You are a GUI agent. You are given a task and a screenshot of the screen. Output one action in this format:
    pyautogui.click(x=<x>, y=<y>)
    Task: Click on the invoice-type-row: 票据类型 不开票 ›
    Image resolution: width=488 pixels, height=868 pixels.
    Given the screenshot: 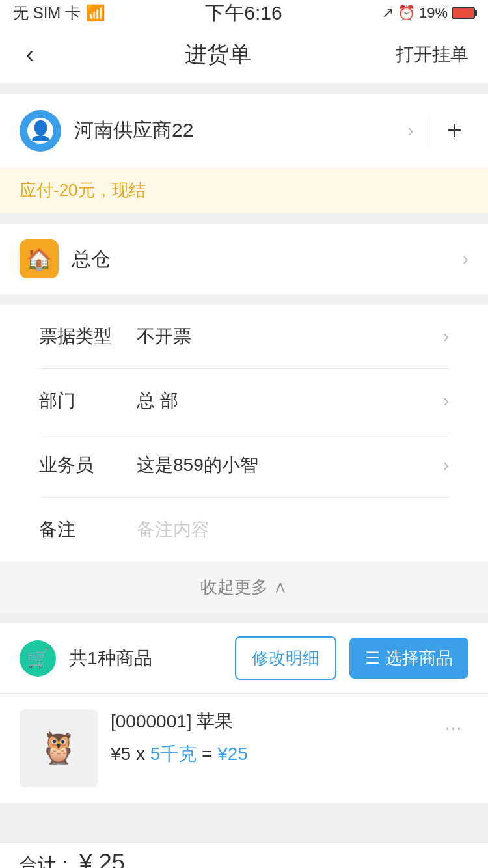 What is the action you would take?
    pyautogui.click(x=244, y=336)
    